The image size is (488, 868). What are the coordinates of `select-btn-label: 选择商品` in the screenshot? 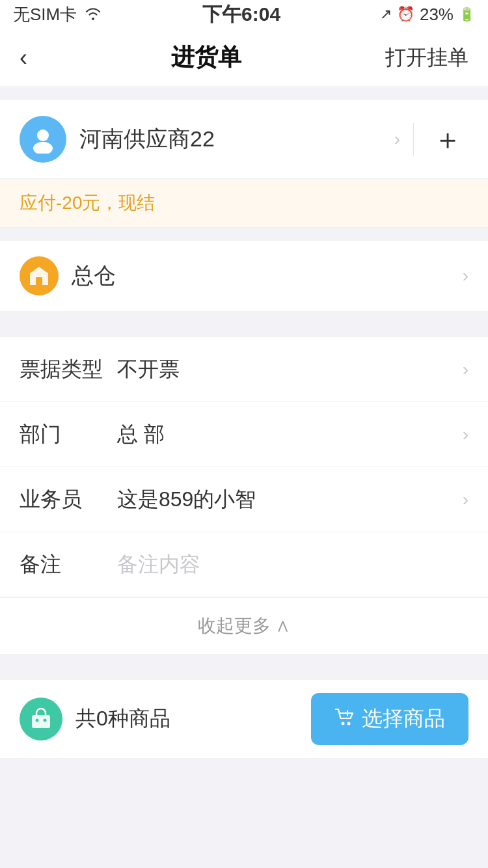 It's located at (403, 719).